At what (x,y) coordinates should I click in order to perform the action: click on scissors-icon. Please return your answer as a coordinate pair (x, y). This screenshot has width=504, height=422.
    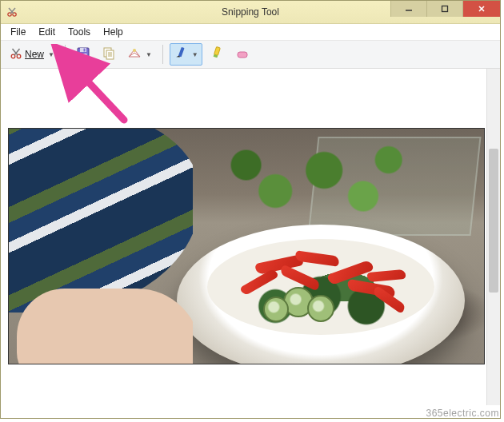
    Looking at the image, I should click on (16, 54).